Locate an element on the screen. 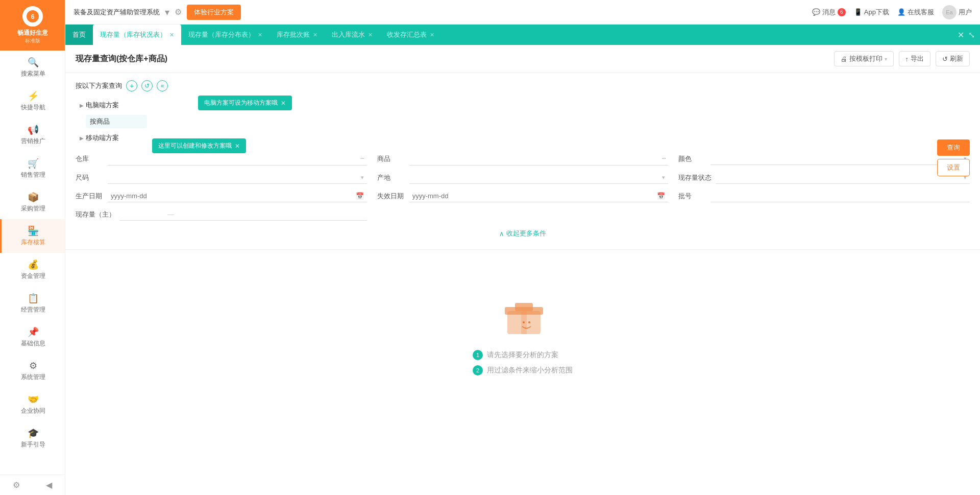 Image resolution: width=980 pixels, height=495 pixels. quick-nav-icon: ⚡ is located at coordinates (33, 96).